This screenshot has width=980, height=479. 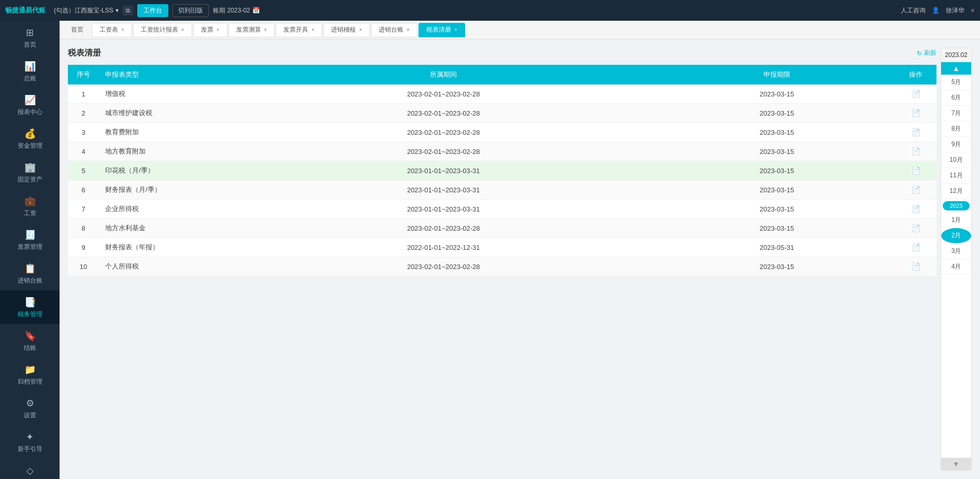 What do you see at coordinates (30, 382) in the screenshot?
I see `sidebar-label-archive: 归档管理` at bounding box center [30, 382].